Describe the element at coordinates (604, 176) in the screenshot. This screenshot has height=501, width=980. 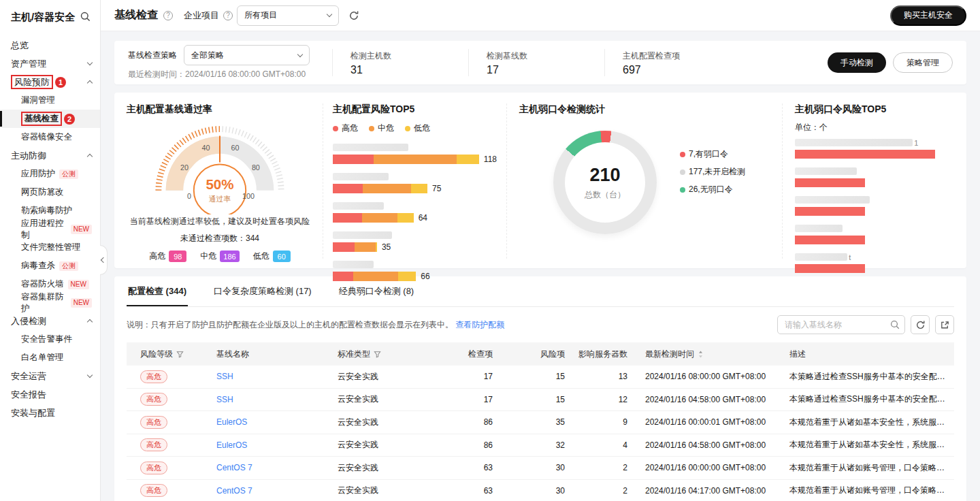
I see `donut-total: 210` at that location.